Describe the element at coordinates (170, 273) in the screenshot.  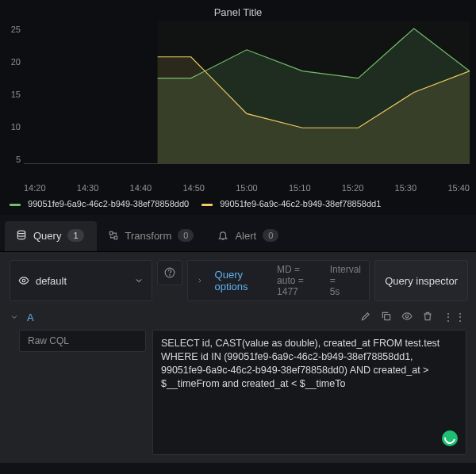
I see `help-icon` at that location.